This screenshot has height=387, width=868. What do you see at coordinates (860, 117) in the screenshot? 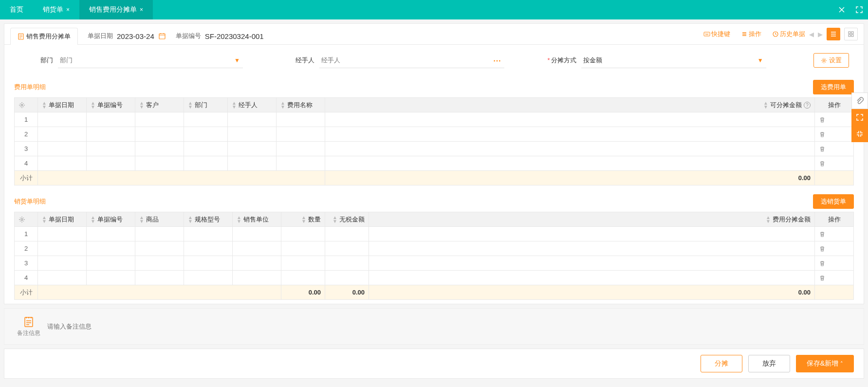
I see `expand-button` at bounding box center [860, 117].